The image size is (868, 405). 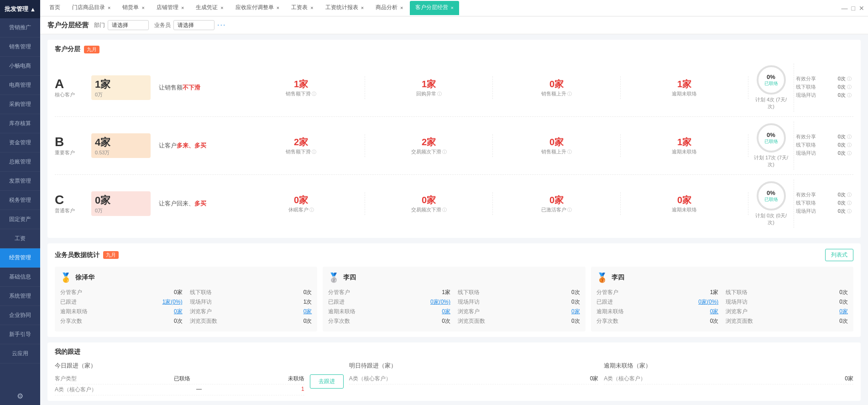 What do you see at coordinates (20, 28) in the screenshot?
I see `sidebar-item-营销推广: 营销推广` at bounding box center [20, 28].